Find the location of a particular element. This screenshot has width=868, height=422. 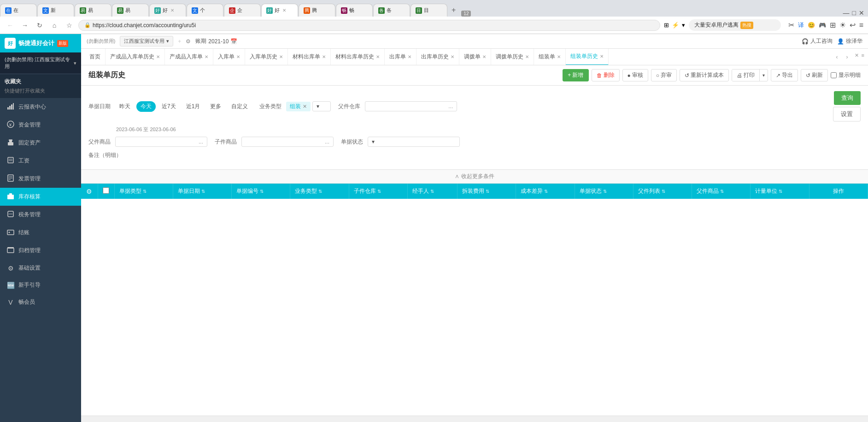

url-box: 🔒 https://cloud.chanjet.com/accounting/u… is located at coordinates (369, 25).